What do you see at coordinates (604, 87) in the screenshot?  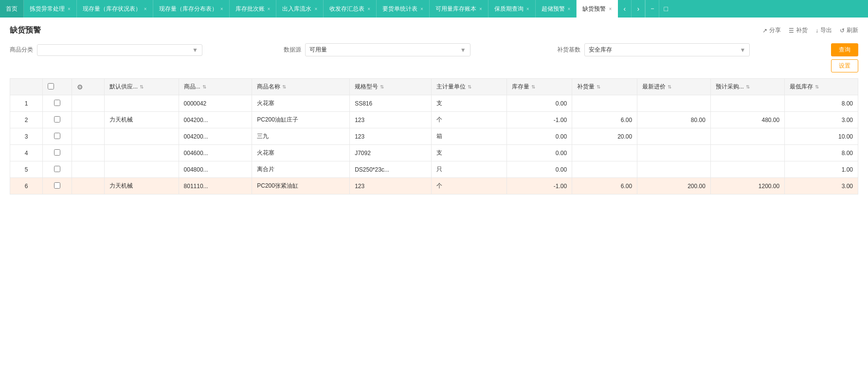 I see `th-replenish-sort: 补货量 ⇅` at bounding box center [604, 87].